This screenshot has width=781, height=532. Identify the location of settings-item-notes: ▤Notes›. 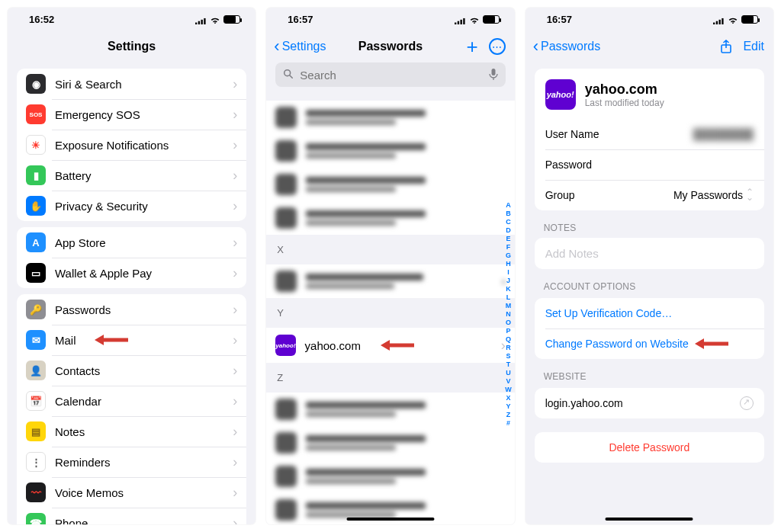
(131, 431).